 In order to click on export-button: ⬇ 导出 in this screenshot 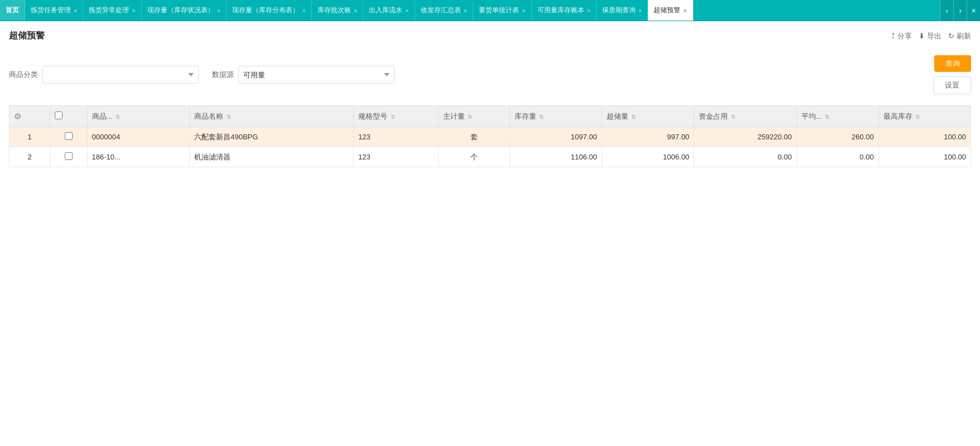, I will do `click(930, 36)`.